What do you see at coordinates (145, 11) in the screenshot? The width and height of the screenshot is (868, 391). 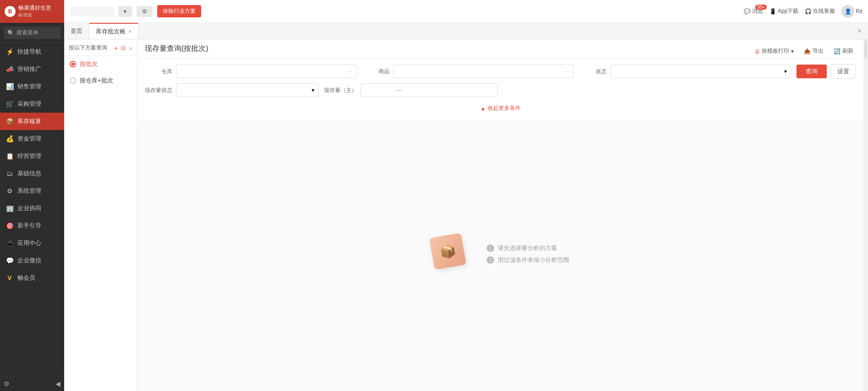 I see `gear-settings-button: ⚙` at bounding box center [145, 11].